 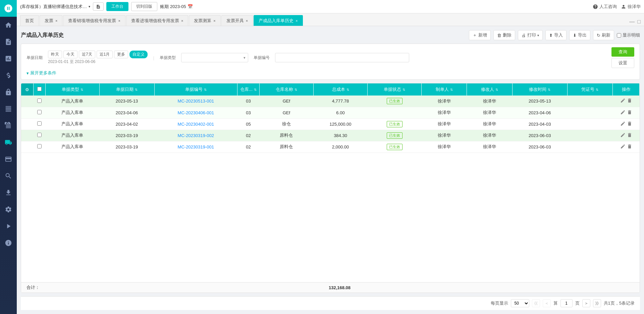 I want to click on next-page-btn: ＞, so click(x=586, y=303).